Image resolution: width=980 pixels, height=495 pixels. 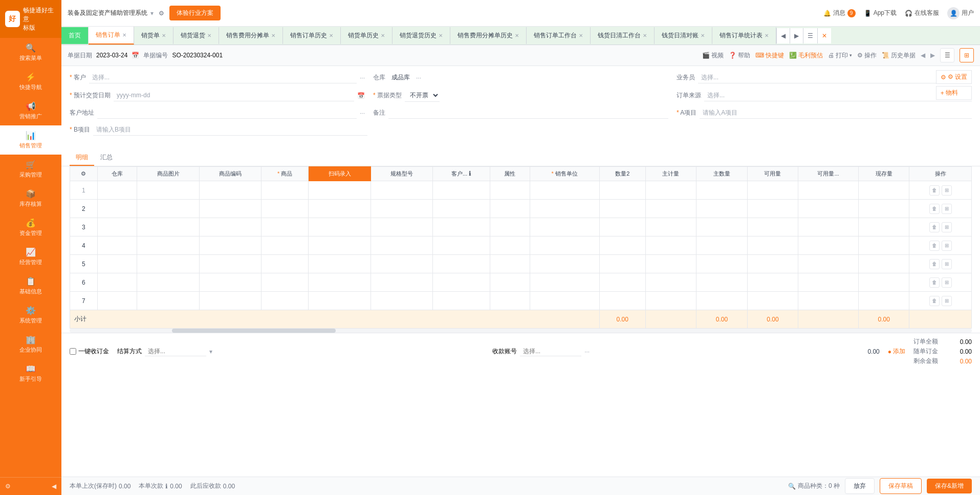 I want to click on tab-close-all-btn: ✕, so click(x=824, y=36).